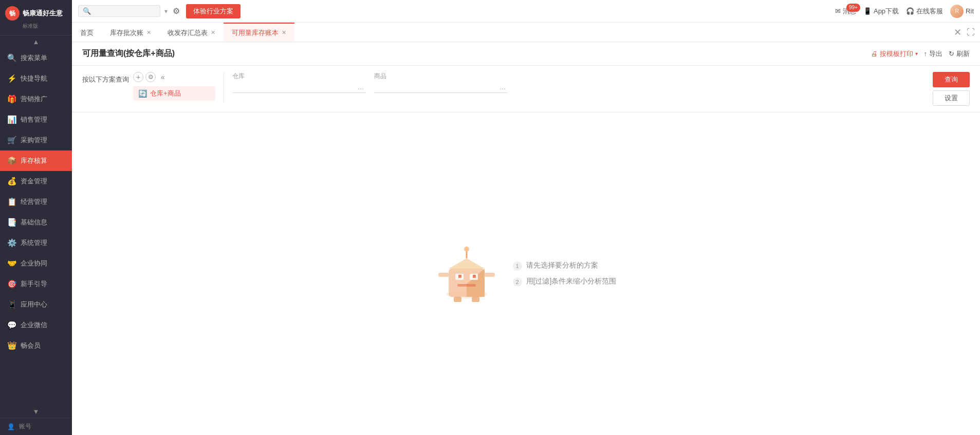 This screenshot has height=435, width=980. I want to click on sidebar-scroll-up: ▲, so click(36, 42).